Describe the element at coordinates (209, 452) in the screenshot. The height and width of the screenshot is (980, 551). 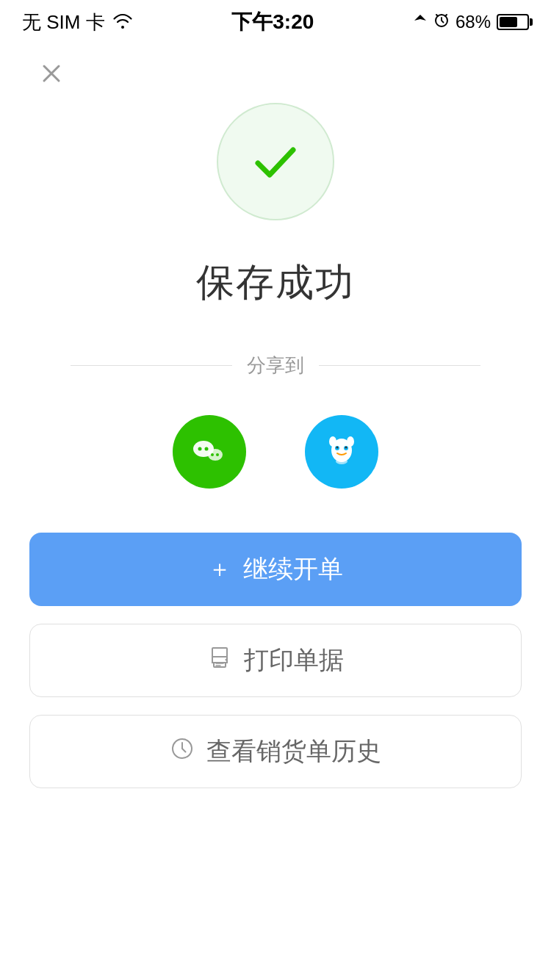
I see `wechat-icon` at that location.